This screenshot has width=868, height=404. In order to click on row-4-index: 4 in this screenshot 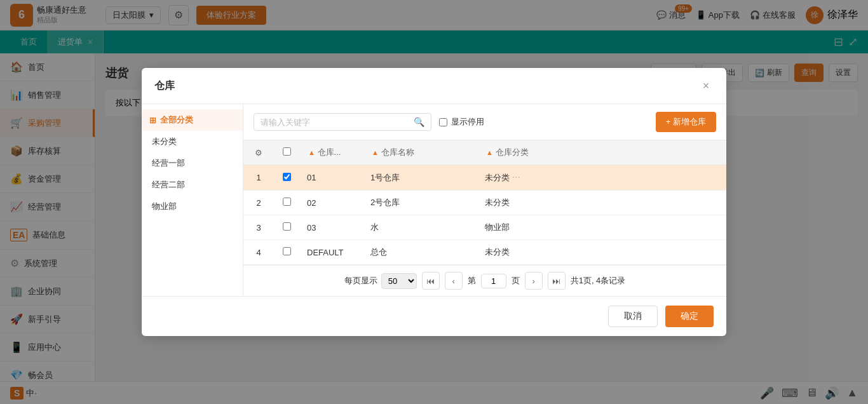, I will do `click(259, 253)`.